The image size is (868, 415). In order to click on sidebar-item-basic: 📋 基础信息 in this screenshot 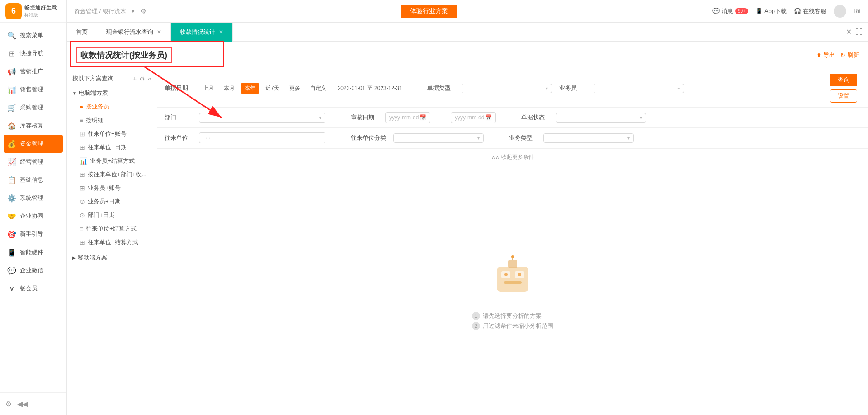, I will do `click(33, 180)`.